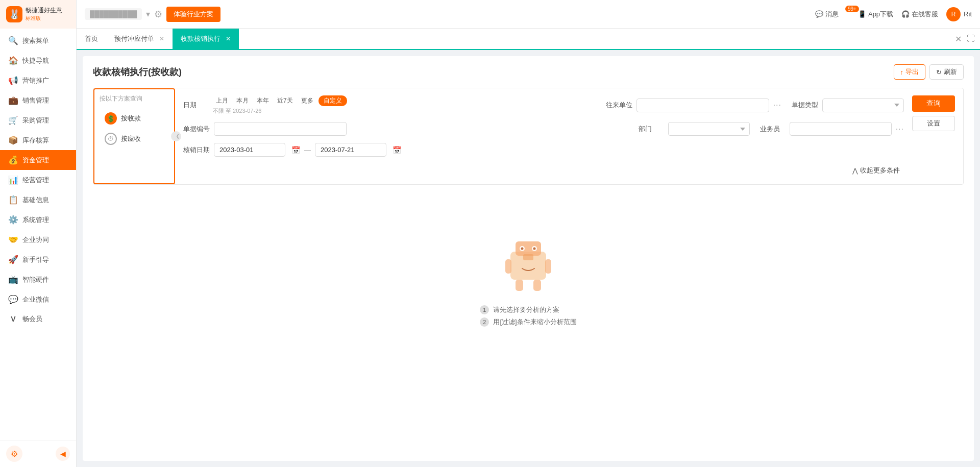 The width and height of the screenshot is (980, 467). What do you see at coordinates (44, 11) in the screenshot?
I see `app-name: 畅捷通好生意` at bounding box center [44, 11].